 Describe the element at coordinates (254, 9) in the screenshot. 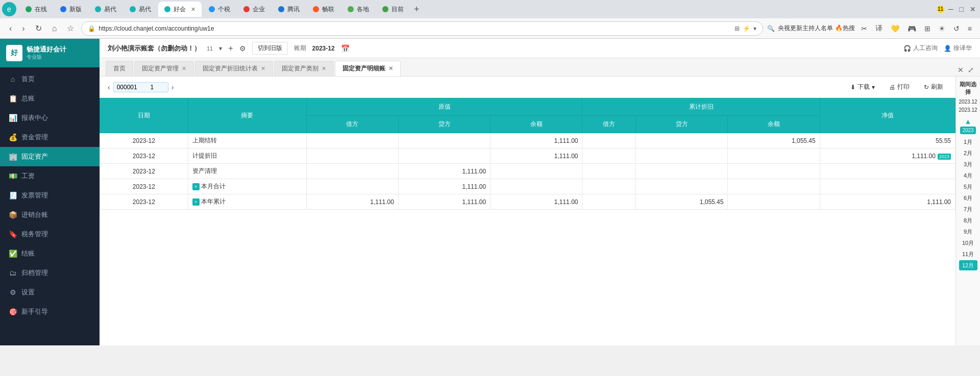

I see `tab-qiye: 企业` at that location.